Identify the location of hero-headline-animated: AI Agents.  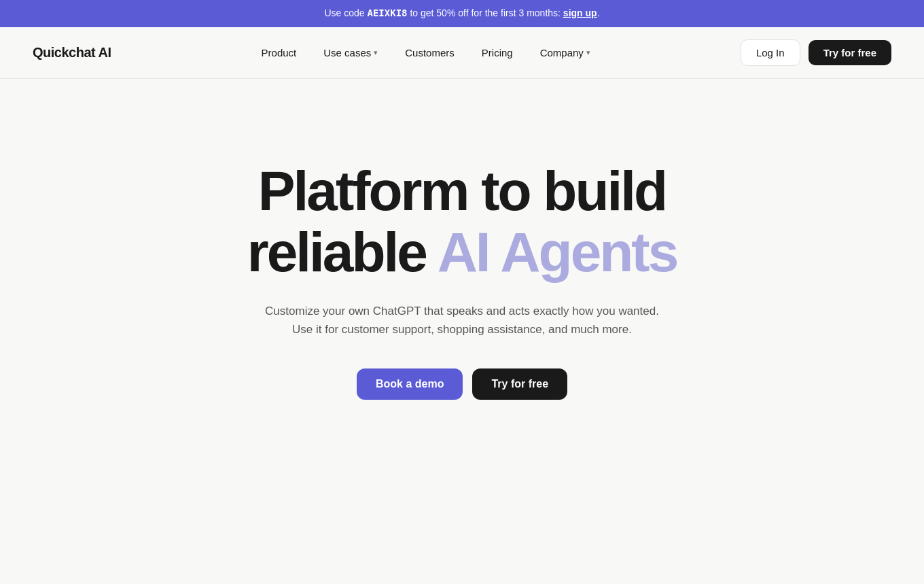
(557, 252).